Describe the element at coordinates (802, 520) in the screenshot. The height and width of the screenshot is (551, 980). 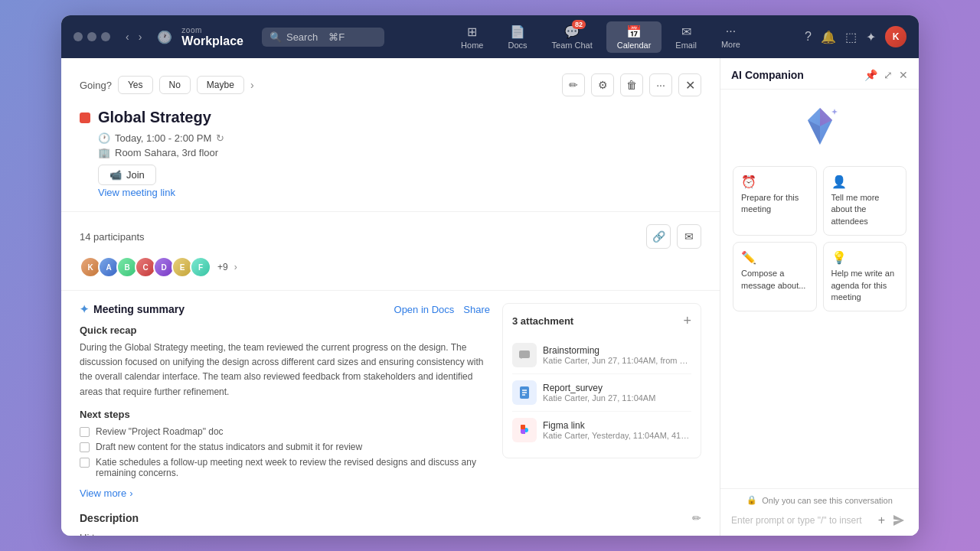
I see `ai-prompt-input` at that location.